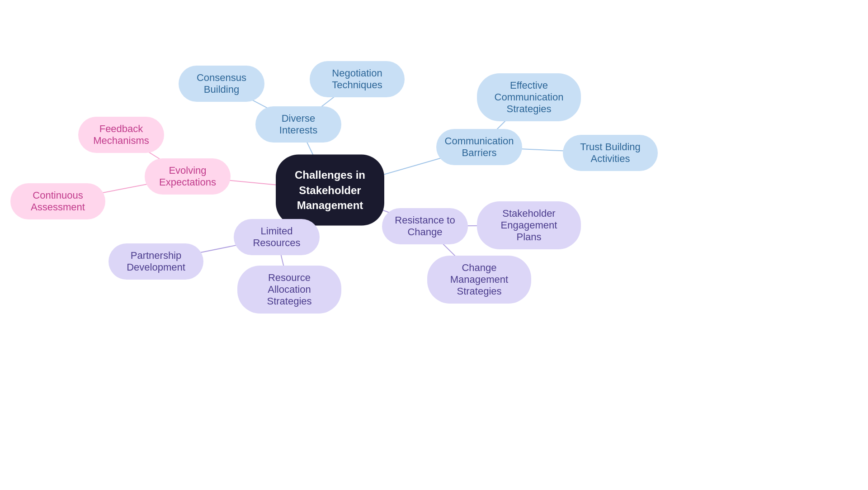 The width and height of the screenshot is (868, 490). Describe the element at coordinates (188, 176) in the screenshot. I see `node-evolving-expectations: Evolving Expectations` at that location.